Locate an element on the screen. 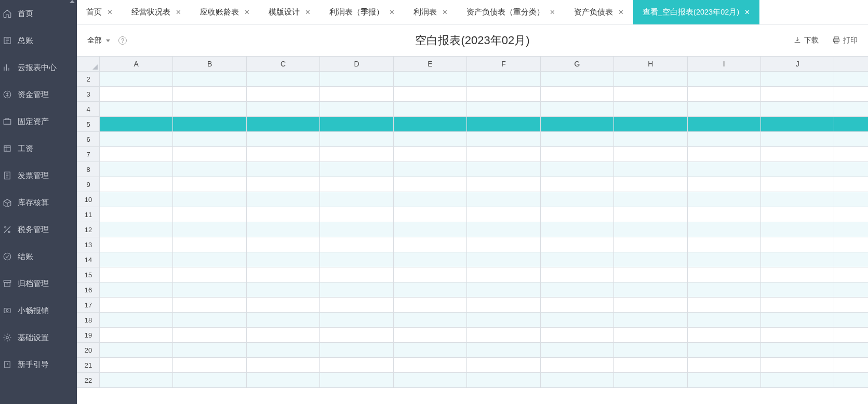 The height and width of the screenshot is (404, 868). cell-F2 is located at coordinates (504, 79).